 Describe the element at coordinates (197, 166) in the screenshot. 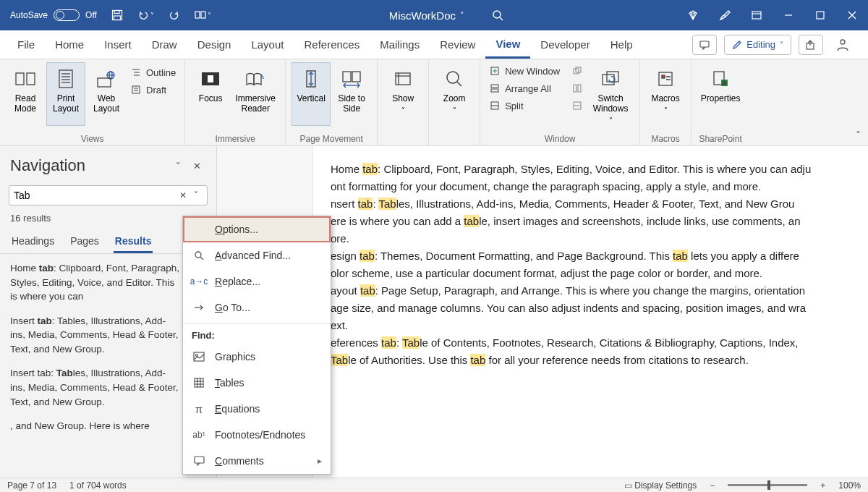

I see `nav-close-icon: ✕` at that location.